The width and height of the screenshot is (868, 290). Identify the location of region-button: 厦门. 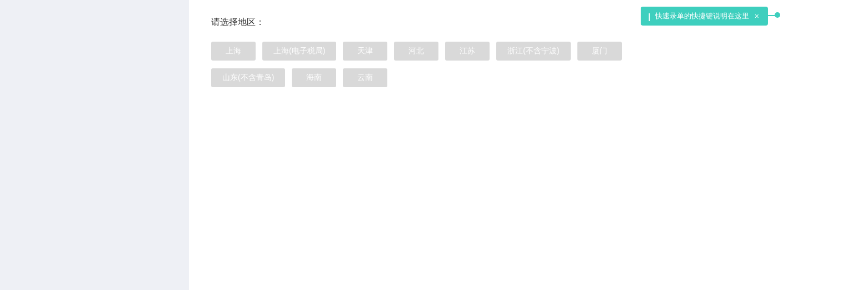
(600, 51).